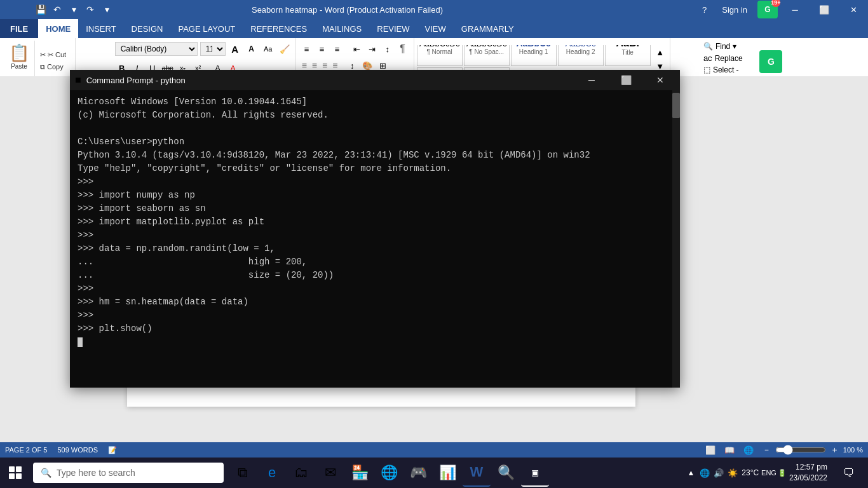  Describe the element at coordinates (723, 70) in the screenshot. I see `select-button: ⬚ Select -` at that location.